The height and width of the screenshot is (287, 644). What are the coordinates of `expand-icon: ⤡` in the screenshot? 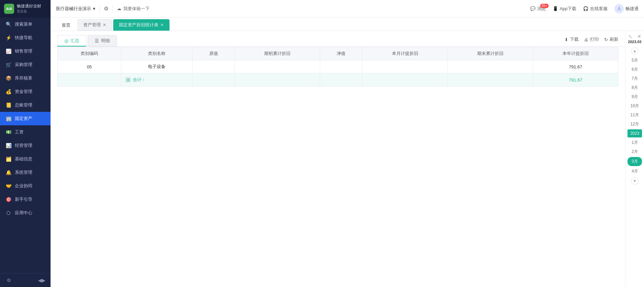 It's located at (630, 36).